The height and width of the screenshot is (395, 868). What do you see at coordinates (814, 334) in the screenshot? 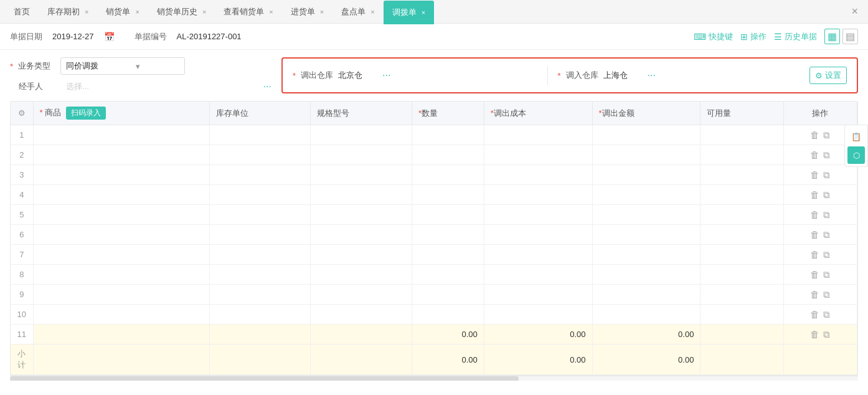
I see `delete-icon-11: 🗑` at bounding box center [814, 334].